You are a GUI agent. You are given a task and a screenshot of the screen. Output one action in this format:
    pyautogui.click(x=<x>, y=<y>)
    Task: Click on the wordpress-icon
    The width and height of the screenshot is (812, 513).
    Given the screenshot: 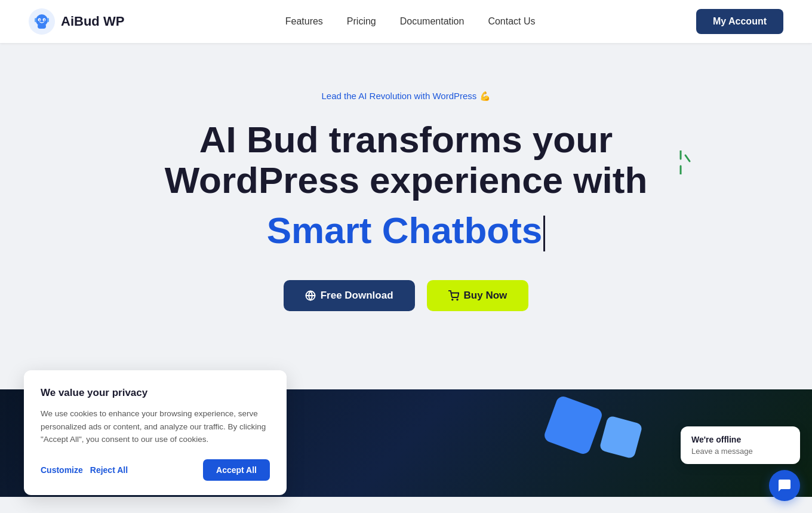 What is the action you would take?
    pyautogui.click(x=310, y=296)
    